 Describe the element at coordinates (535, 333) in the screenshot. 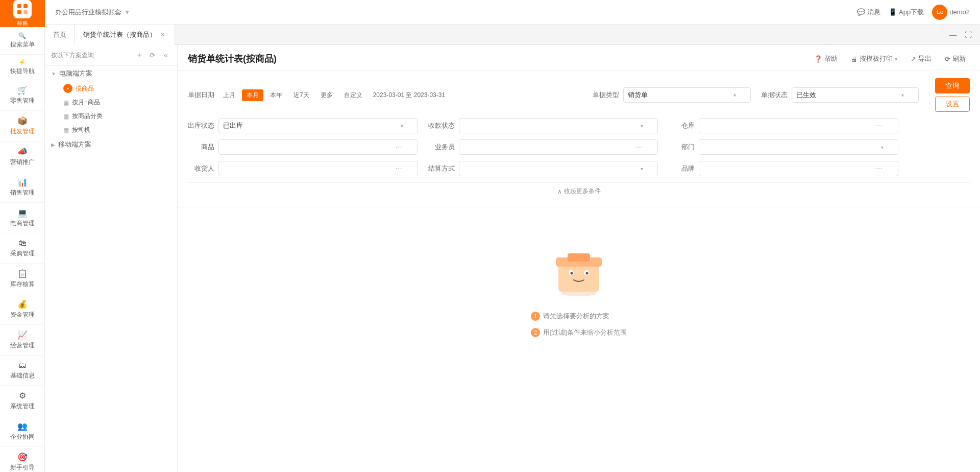

I see `tip-num-2: 2` at that location.